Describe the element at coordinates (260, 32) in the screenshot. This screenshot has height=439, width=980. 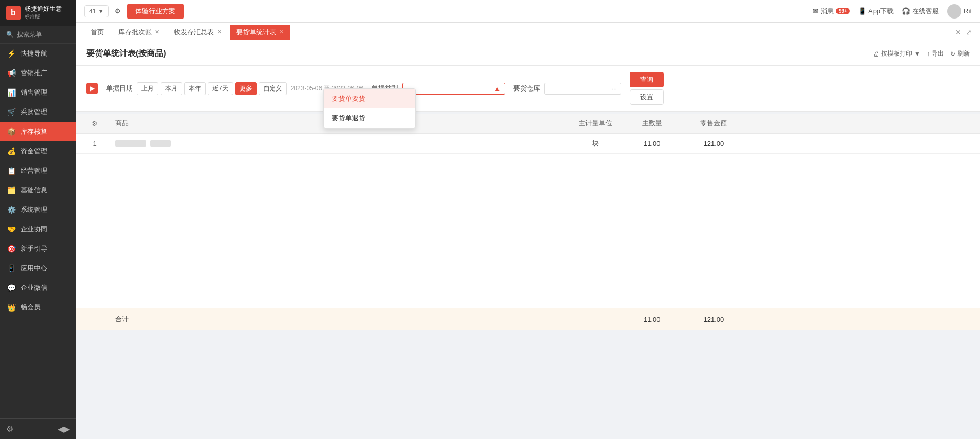
I see `tab-requisition-stat: 要货单统计表 ✕` at that location.